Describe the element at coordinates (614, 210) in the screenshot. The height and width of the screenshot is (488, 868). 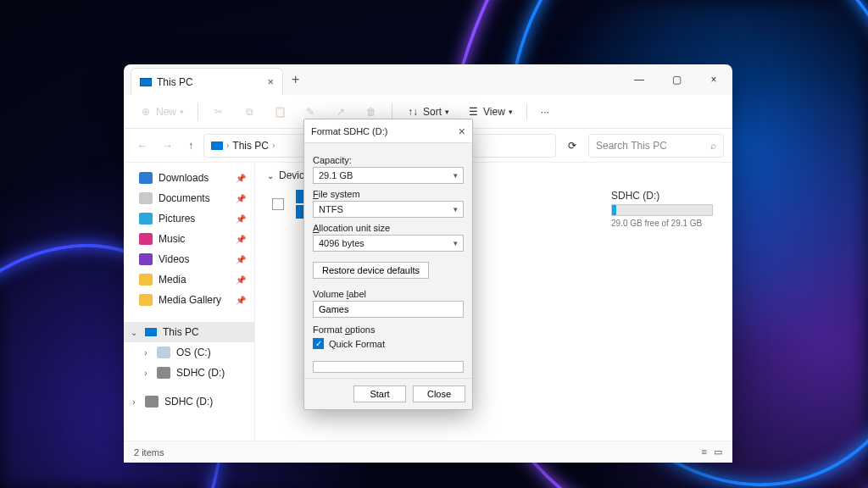
I see `storage-bar-fill` at that location.